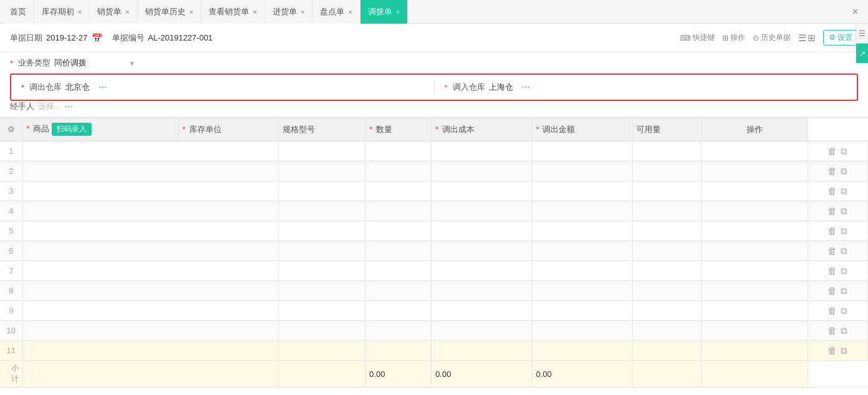 This screenshot has width=868, height=395. I want to click on person-dots: ···, so click(68, 107).